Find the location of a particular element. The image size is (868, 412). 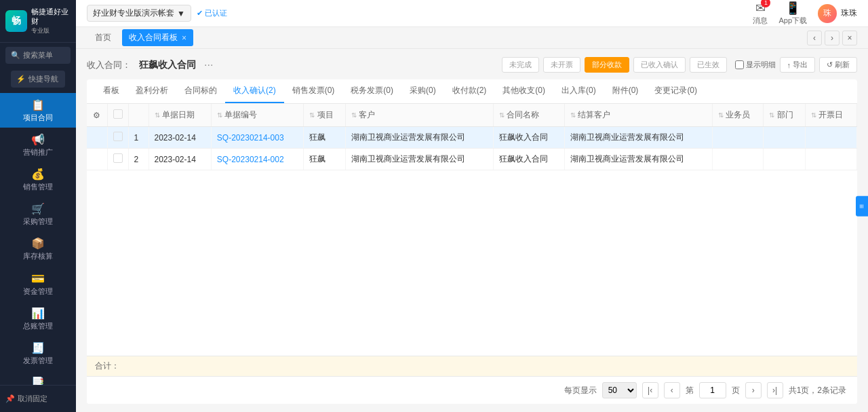

sidebar-icon-2: 💰 is located at coordinates (38, 174).